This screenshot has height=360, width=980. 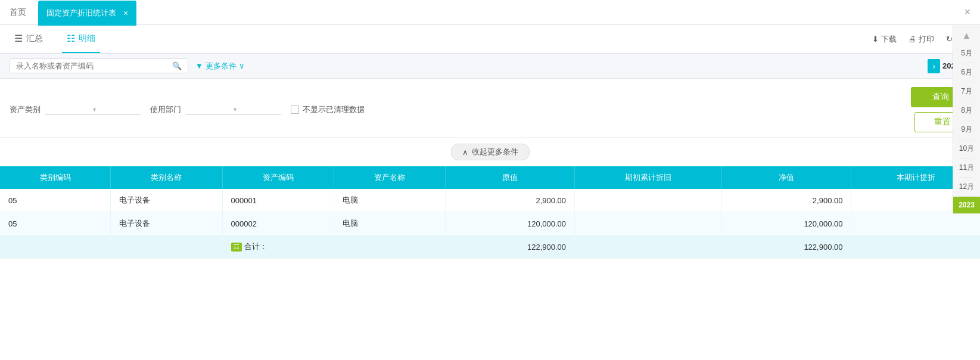 I want to click on cell-current-depreciation, so click(x=916, y=224).